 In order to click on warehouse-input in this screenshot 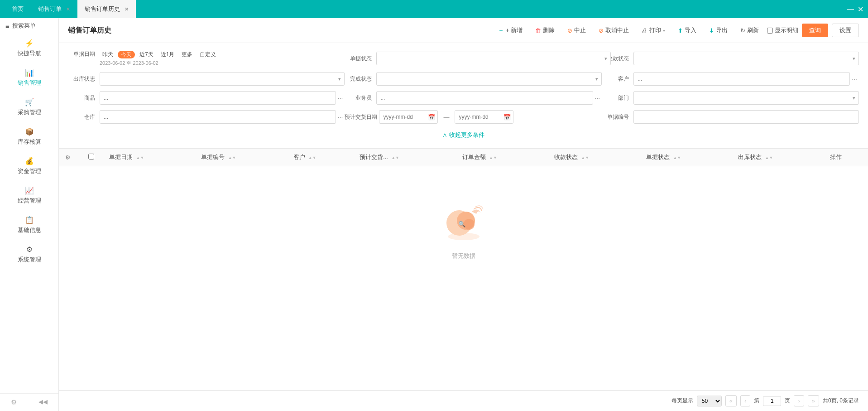, I will do `click(218, 117)`.